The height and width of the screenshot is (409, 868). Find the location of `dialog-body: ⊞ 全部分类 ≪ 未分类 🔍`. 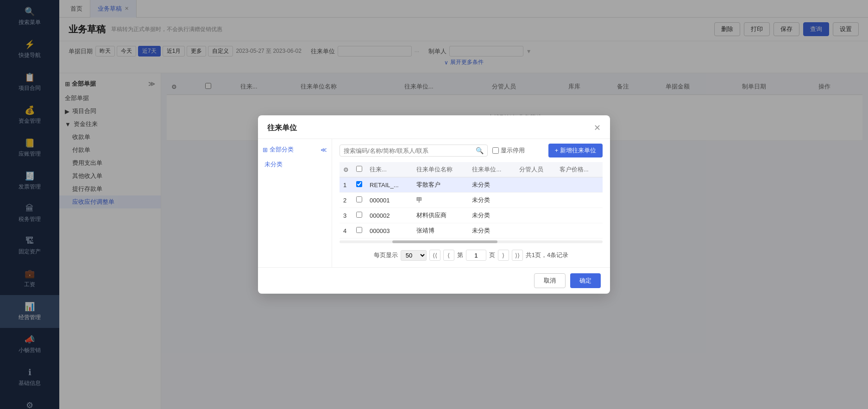

dialog-body: ⊞ 全部分类 ≪ 未分类 🔍 is located at coordinates (434, 203).